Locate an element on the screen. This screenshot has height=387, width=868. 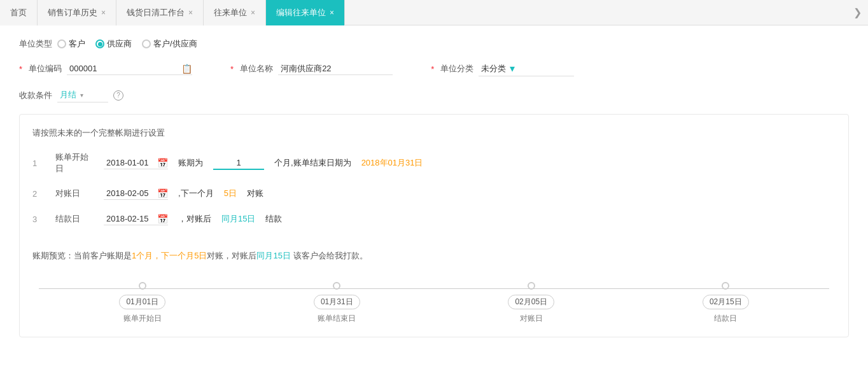
tab-partner-label: 往来单位 is located at coordinates (230, 13).